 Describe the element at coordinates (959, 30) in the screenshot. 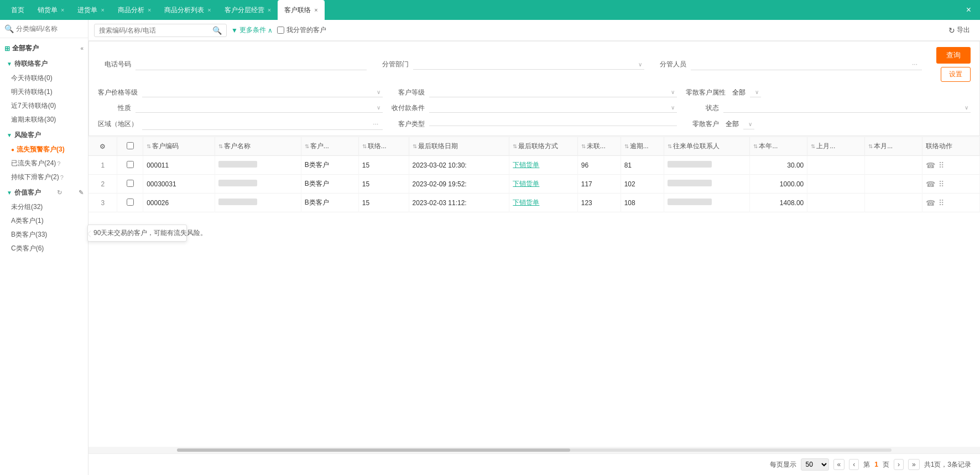

I see `export-btn: ↻ 导出` at that location.